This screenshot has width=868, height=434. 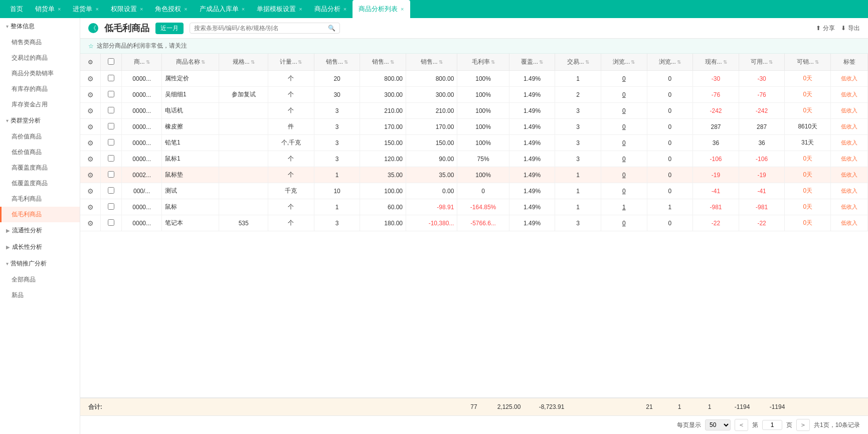 I want to click on col-view2: 浏览...⇅, so click(x=670, y=62).